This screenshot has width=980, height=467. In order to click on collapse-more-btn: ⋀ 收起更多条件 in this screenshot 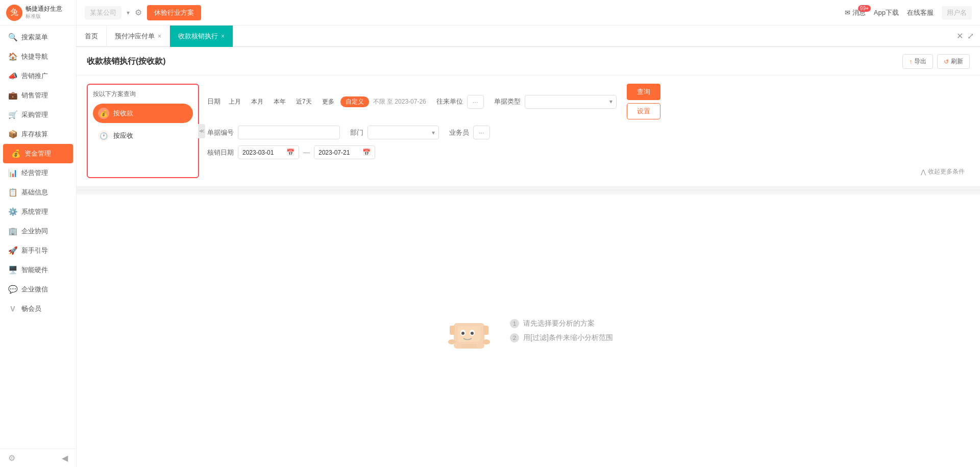, I will do `click(586, 171)`.